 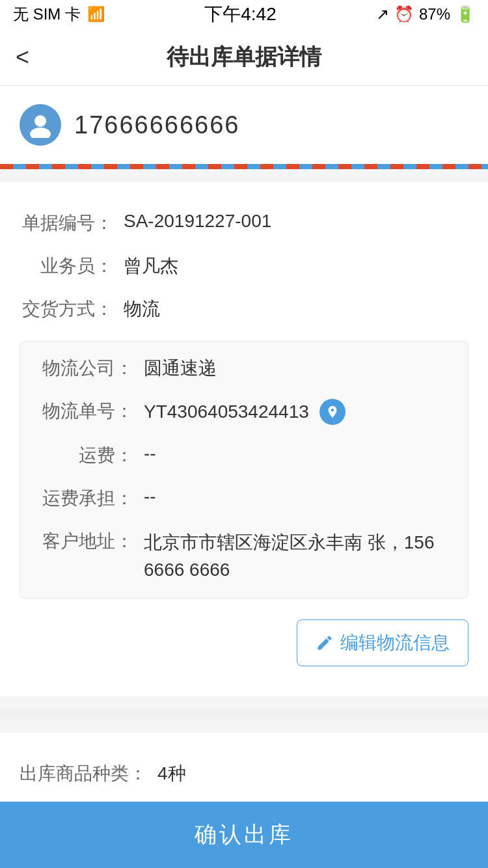 I want to click on goods-type-value: 4种, so click(x=313, y=774).